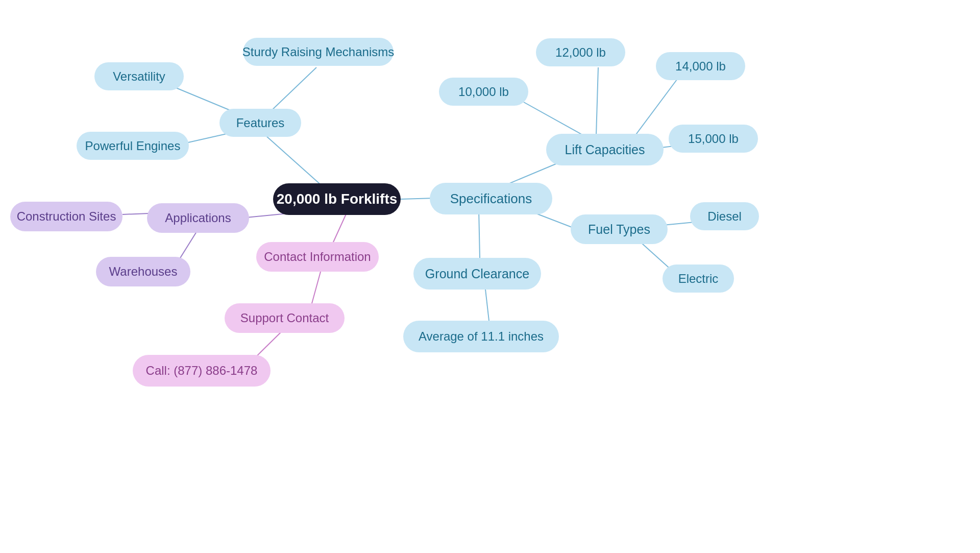 The image size is (980, 553). What do you see at coordinates (260, 123) in the screenshot?
I see `features-node: Features` at bounding box center [260, 123].